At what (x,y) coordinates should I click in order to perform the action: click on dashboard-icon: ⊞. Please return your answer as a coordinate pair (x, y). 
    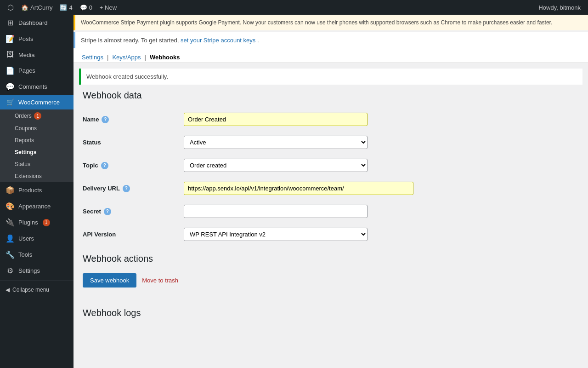
    Looking at the image, I should click on (10, 23).